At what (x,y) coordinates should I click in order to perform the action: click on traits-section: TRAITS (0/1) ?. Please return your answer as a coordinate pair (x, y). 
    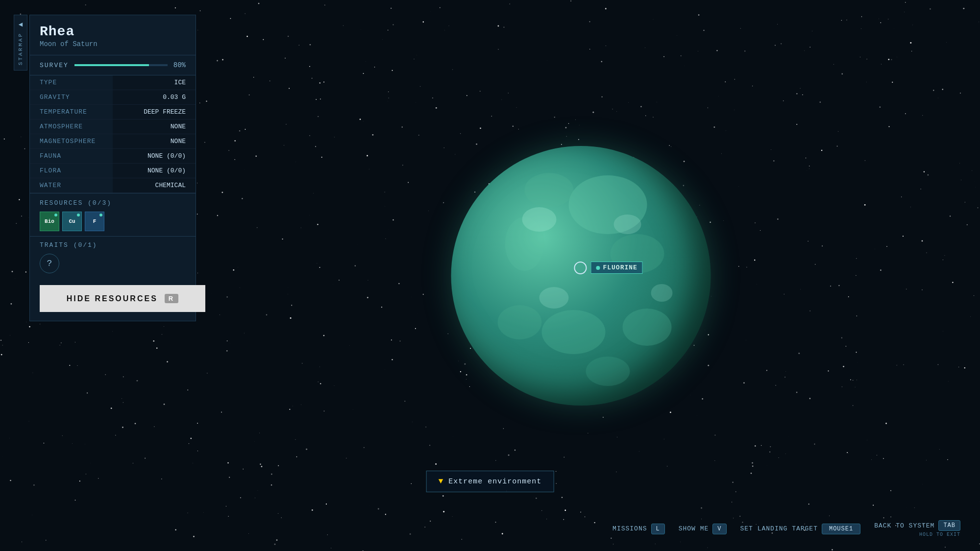
    Looking at the image, I should click on (113, 257).